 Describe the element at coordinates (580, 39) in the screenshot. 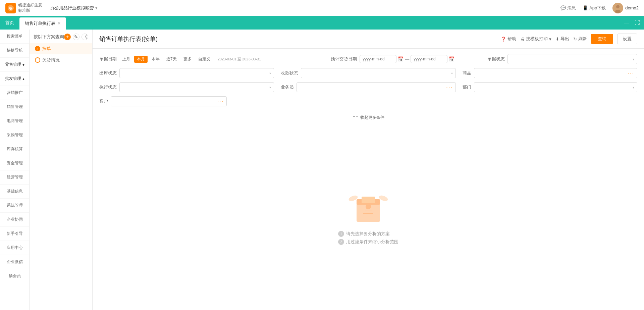

I see `refresh-button: ↻ 刷新` at that location.